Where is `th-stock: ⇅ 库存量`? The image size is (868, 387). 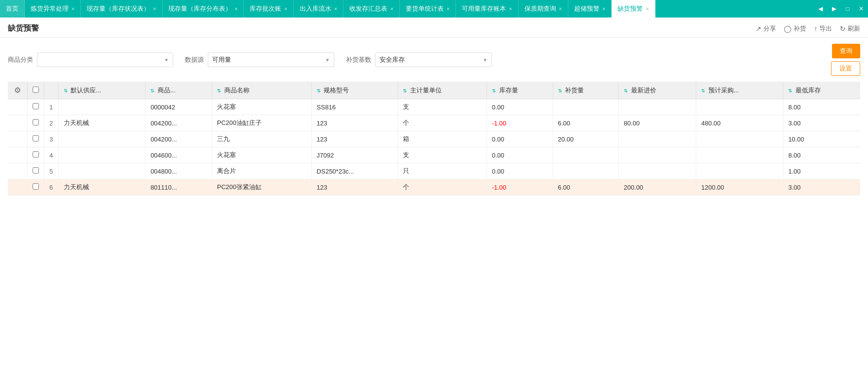
th-stock: ⇅ 库存量 is located at coordinates (520, 90).